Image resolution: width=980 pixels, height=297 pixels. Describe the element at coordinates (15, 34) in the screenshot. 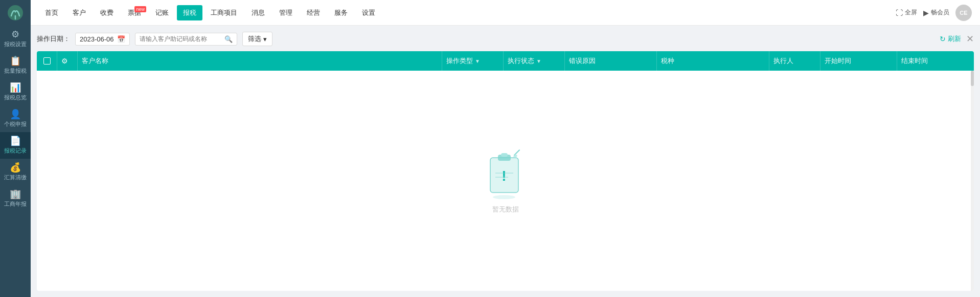

I see `settings-icon: ⚙` at that location.